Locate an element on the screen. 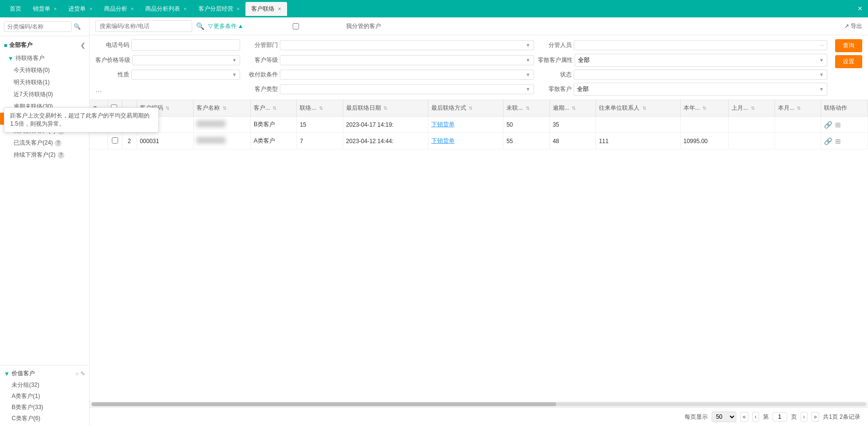 The image size is (868, 426). sidebar-group-unclassified: 未分组(32) is located at coordinates (45, 385).